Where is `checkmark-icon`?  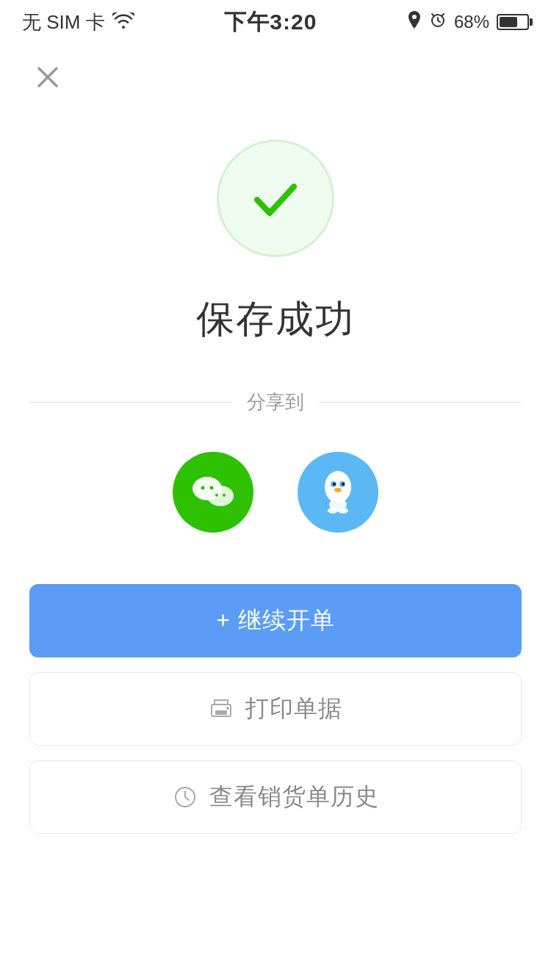
checkmark-icon is located at coordinates (276, 198).